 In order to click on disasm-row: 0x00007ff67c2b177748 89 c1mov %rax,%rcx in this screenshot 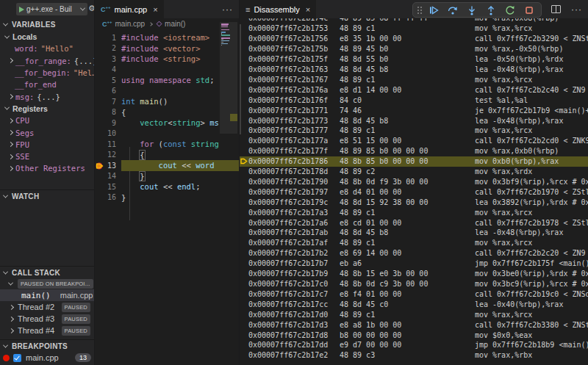, I will do `click(414, 131)`.